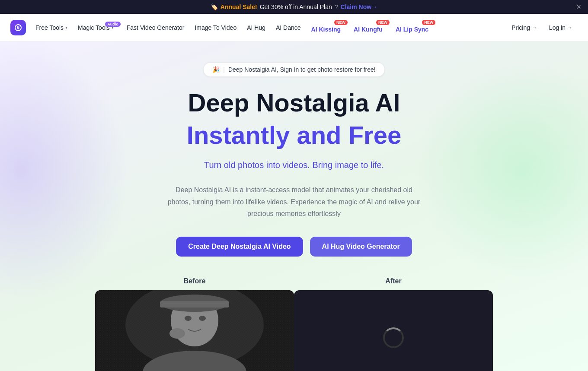 This screenshot has height=371, width=588. What do you see at coordinates (214, 7) in the screenshot?
I see `tag-icon: 🏷️` at bounding box center [214, 7].